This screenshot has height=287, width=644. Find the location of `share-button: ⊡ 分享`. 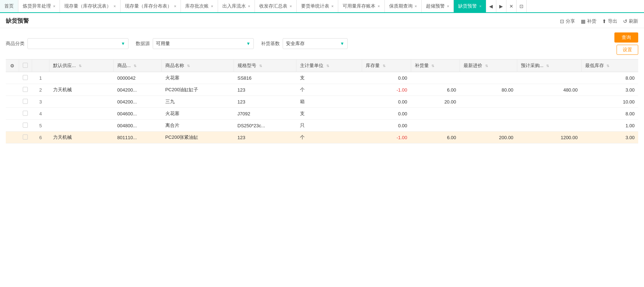

share-button: ⊡ 分享 is located at coordinates (567, 21).